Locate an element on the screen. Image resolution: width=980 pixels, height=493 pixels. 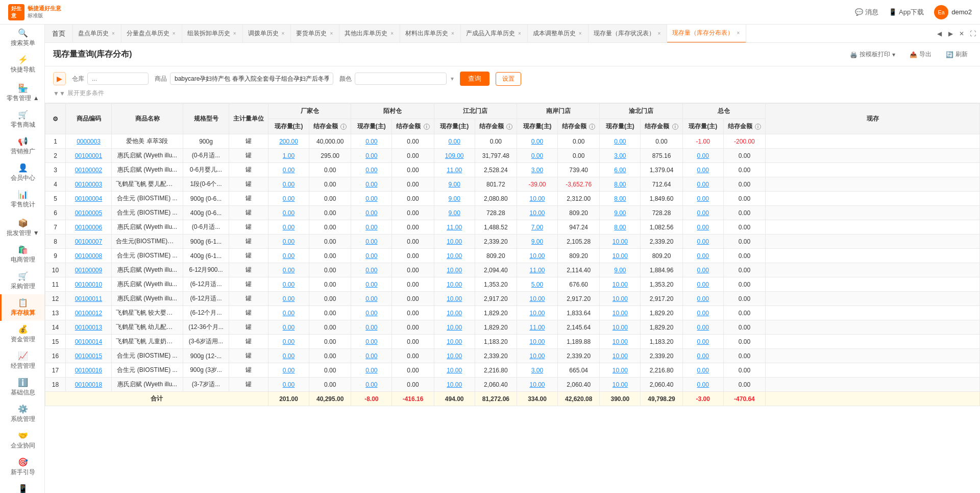
export-button: 📤 导出 is located at coordinates (921, 54).